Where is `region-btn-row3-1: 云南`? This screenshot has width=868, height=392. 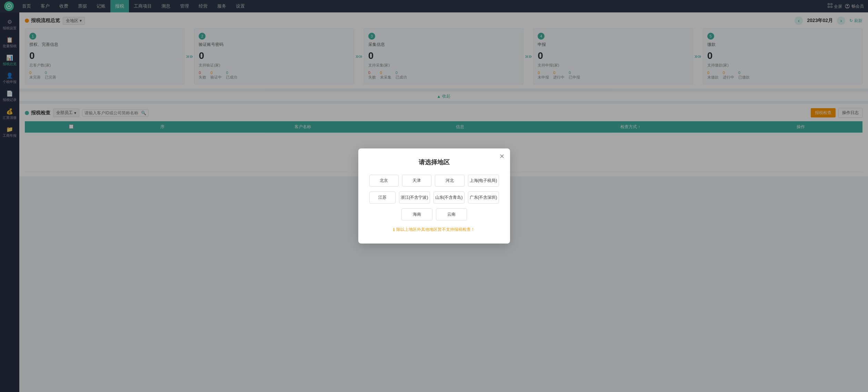
region-btn-row3-1: 云南 is located at coordinates (451, 214).